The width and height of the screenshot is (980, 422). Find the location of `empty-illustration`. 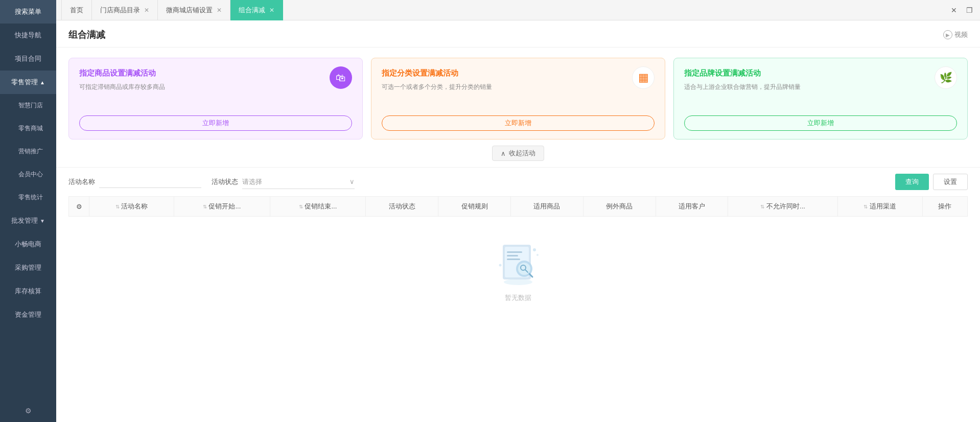

empty-illustration is located at coordinates (518, 263).